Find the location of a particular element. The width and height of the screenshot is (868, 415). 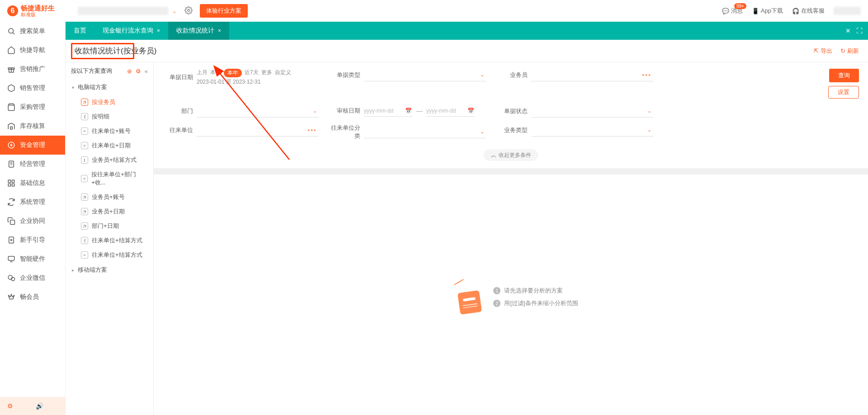

preset-custom: 自定义 is located at coordinates (283, 73).